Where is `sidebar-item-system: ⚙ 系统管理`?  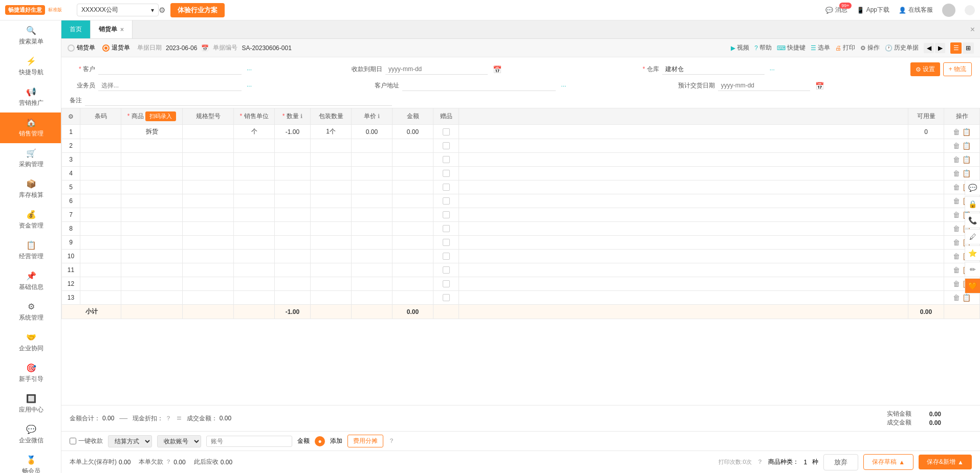 sidebar-item-system: ⚙ 系统管理 is located at coordinates (31, 312).